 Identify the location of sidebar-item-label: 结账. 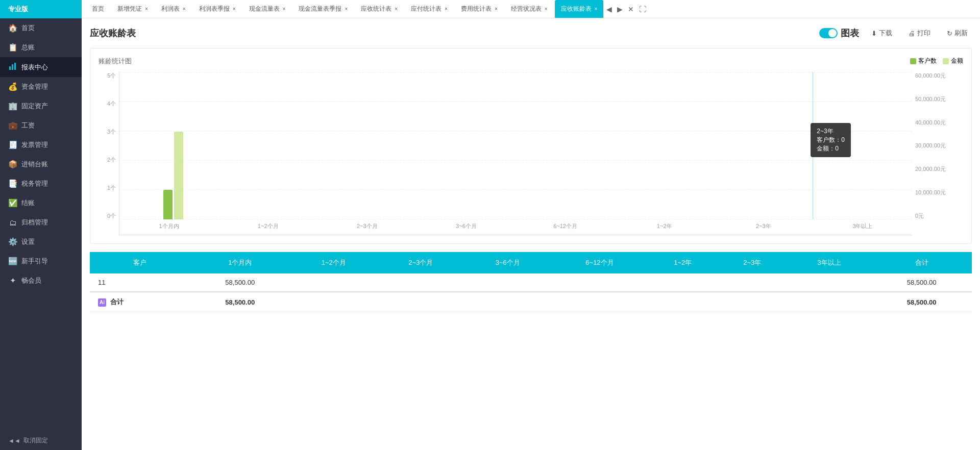
(28, 203).